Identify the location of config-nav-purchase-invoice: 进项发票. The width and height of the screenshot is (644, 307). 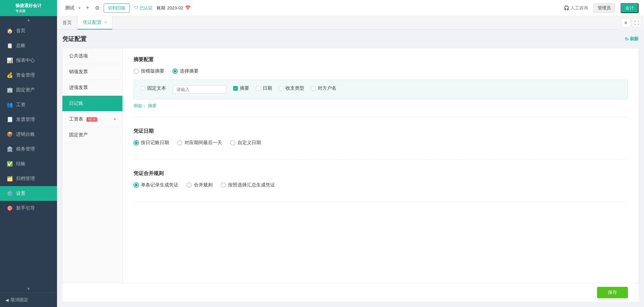
(93, 88).